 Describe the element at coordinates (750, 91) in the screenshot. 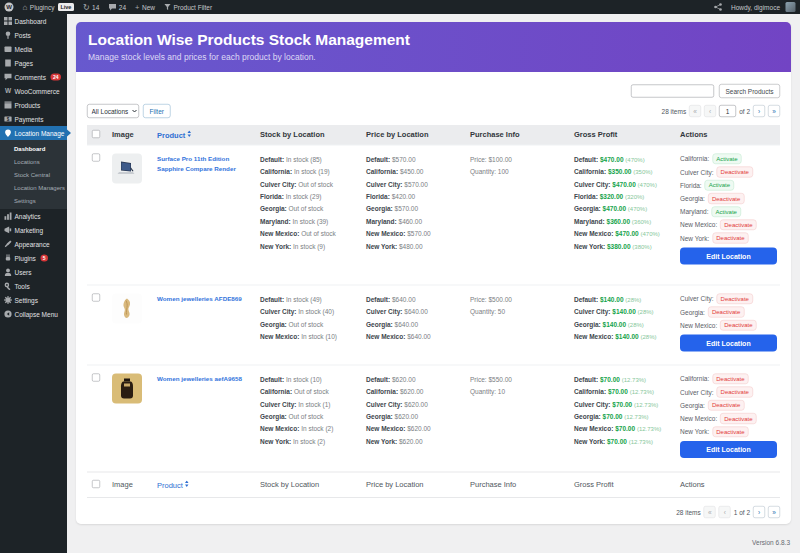

I see `search-products-button: Search Products` at that location.